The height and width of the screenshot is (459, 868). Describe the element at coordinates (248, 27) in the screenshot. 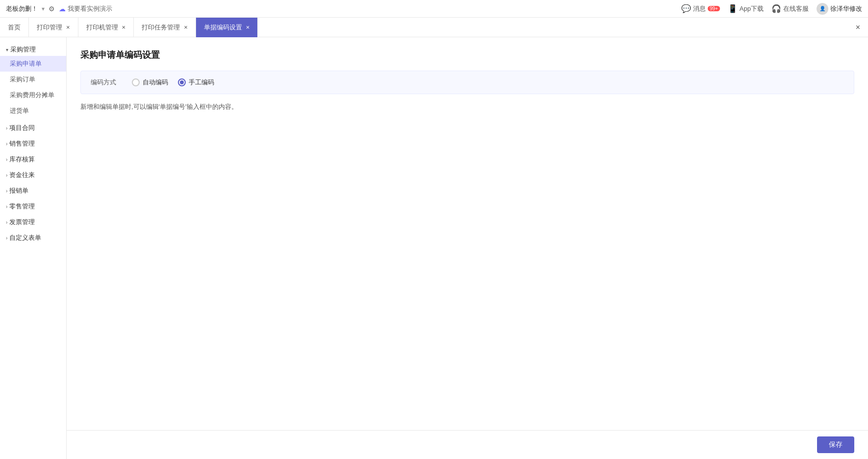

I see `tab-encoding-settings-close: ×` at that location.